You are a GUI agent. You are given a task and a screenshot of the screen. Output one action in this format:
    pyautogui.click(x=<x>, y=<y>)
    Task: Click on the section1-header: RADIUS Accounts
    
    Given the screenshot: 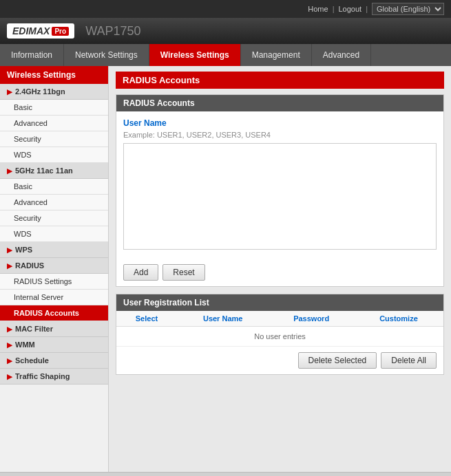 What is the action you would take?
    pyautogui.click(x=280, y=103)
    